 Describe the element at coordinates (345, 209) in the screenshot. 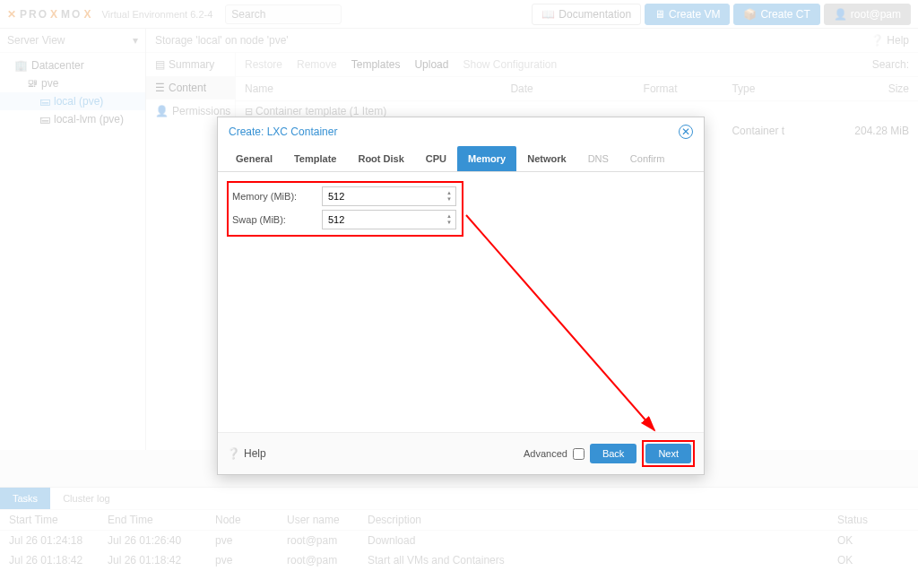

I see `annotation-highlight-form: Memory (MiB): ▲▼ Swap (MiB): ▲▼` at that location.